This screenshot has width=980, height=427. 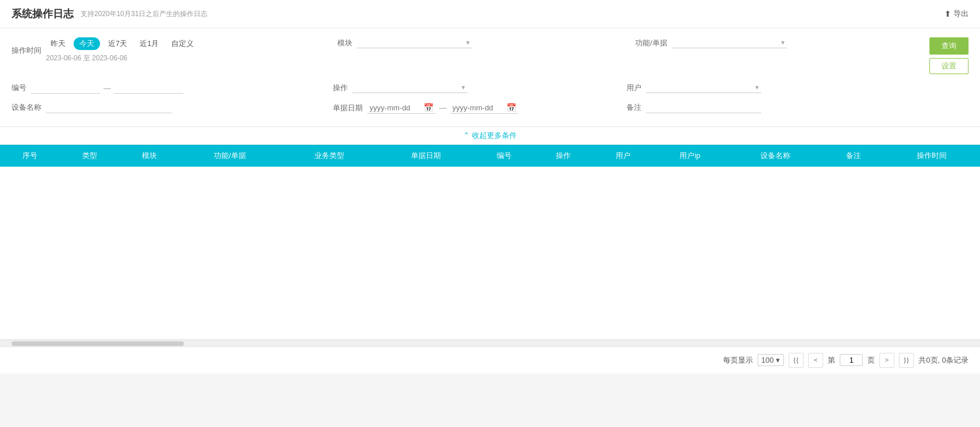 I want to click on number-content: —, so click(x=174, y=88).